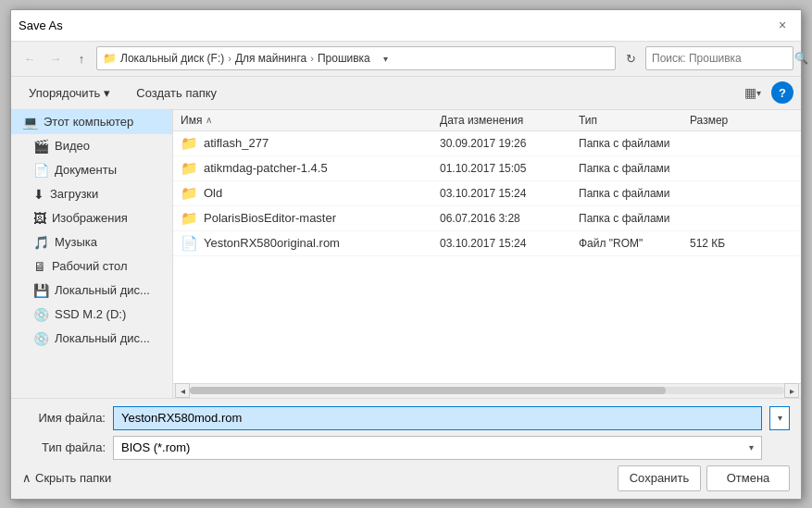 The width and height of the screenshot is (812, 508). I want to click on col-header-date: Дата изменения, so click(509, 120).